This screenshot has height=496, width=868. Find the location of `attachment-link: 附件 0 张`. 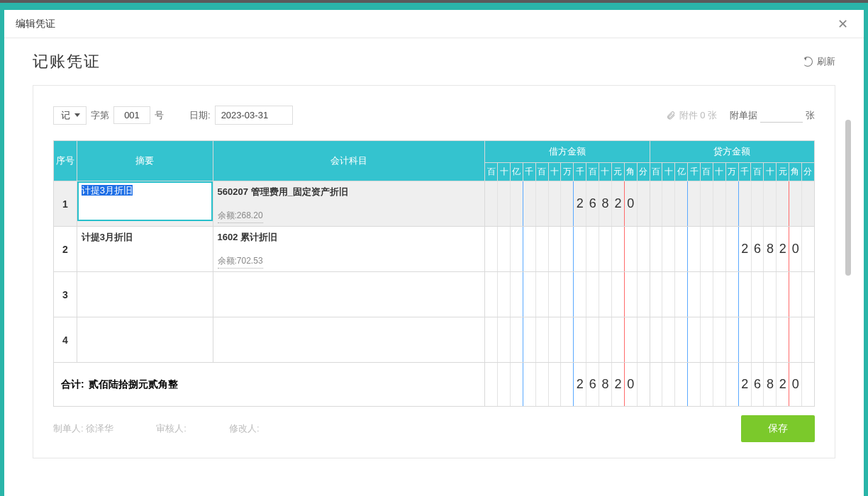

attachment-link: 附件 0 张 is located at coordinates (691, 115).